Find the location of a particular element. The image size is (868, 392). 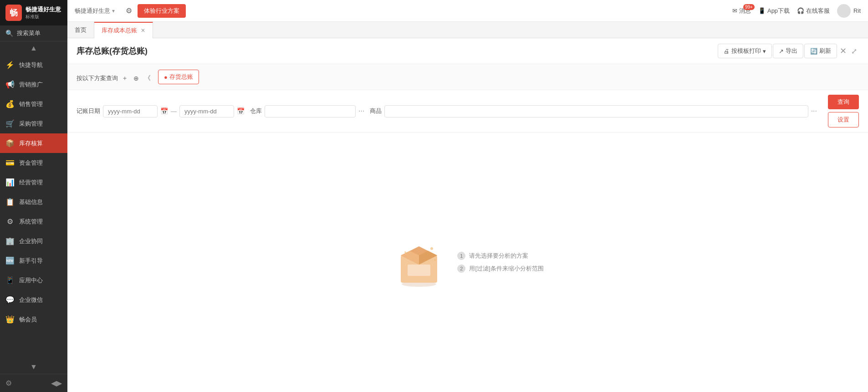

topbar-settings-icon: ⚙ is located at coordinates (129, 11).